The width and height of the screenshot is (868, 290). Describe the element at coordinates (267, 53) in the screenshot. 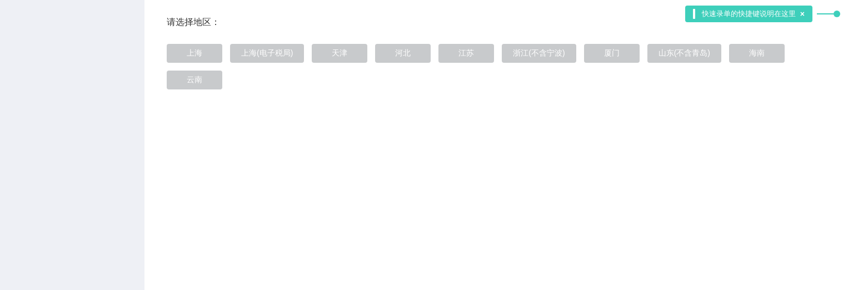

I see `region-btn-shanghai-etax: 上海(电子税局)` at that location.